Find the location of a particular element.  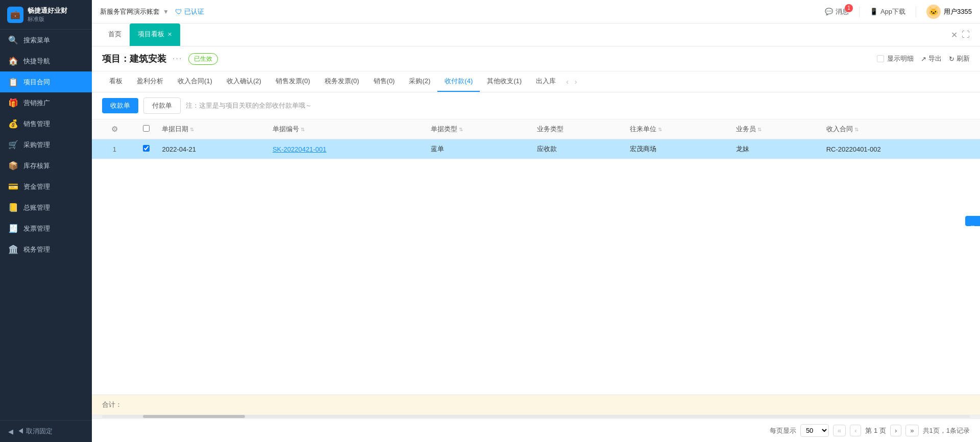

sidebar-item-fund-mgmt: 💳 资金管理 is located at coordinates (46, 187).